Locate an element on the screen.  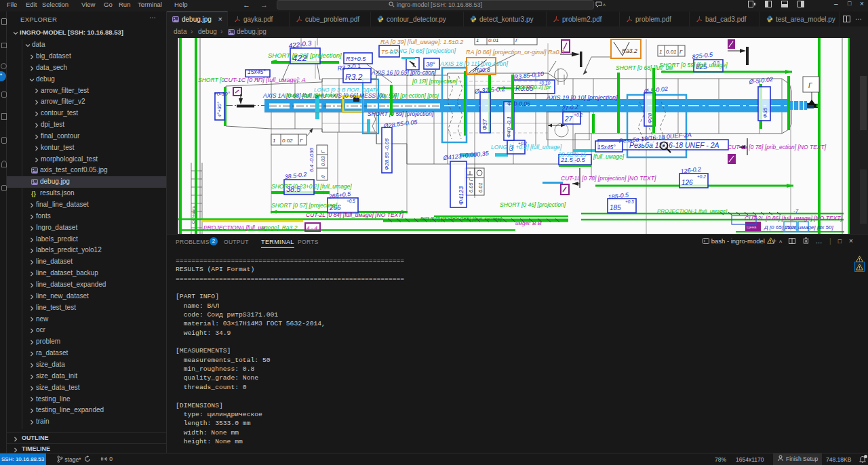
svg-text:CUT-2L [0 86] [full_имage] [NO: CUT-2L [0 86] [full_имage] [NO TEXT] is located at coordinates (793, 218).